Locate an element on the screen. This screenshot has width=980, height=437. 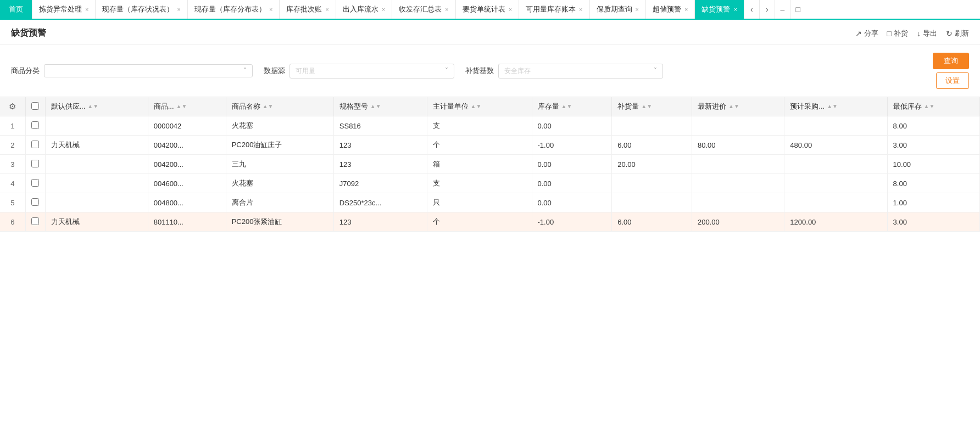
settings-button: 设置 is located at coordinates (953, 81).